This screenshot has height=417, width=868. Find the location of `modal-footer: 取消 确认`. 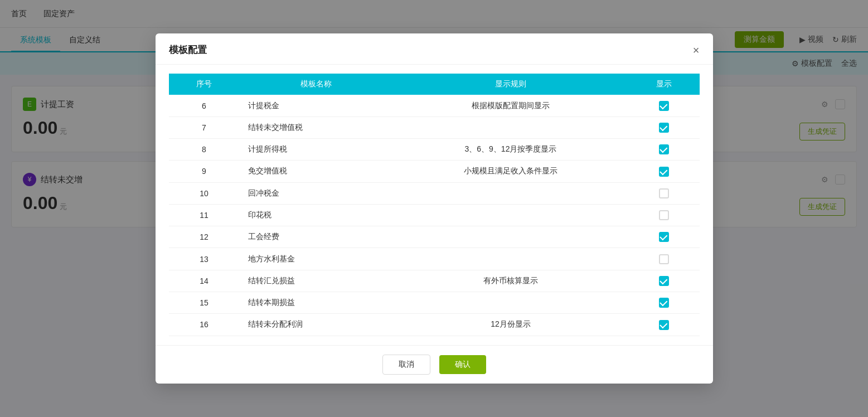

modal-footer: 取消 确认 is located at coordinates (434, 365).